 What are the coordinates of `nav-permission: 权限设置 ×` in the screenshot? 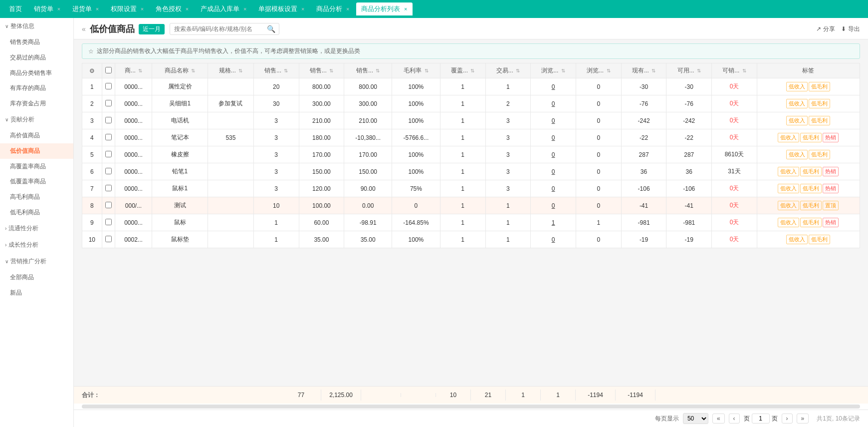 It's located at (127, 9).